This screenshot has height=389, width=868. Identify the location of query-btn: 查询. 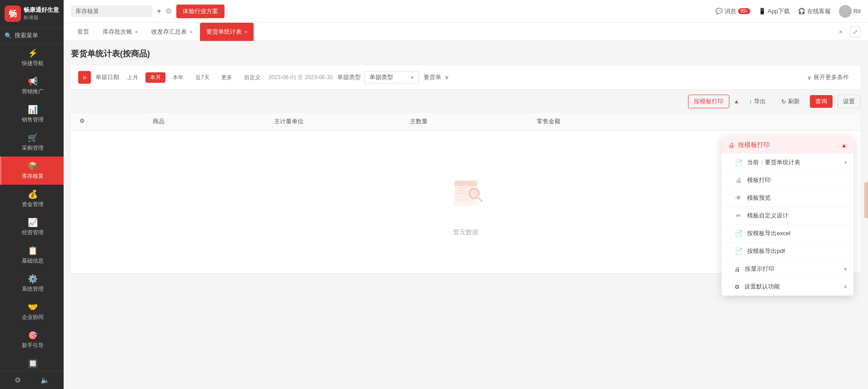
(821, 101).